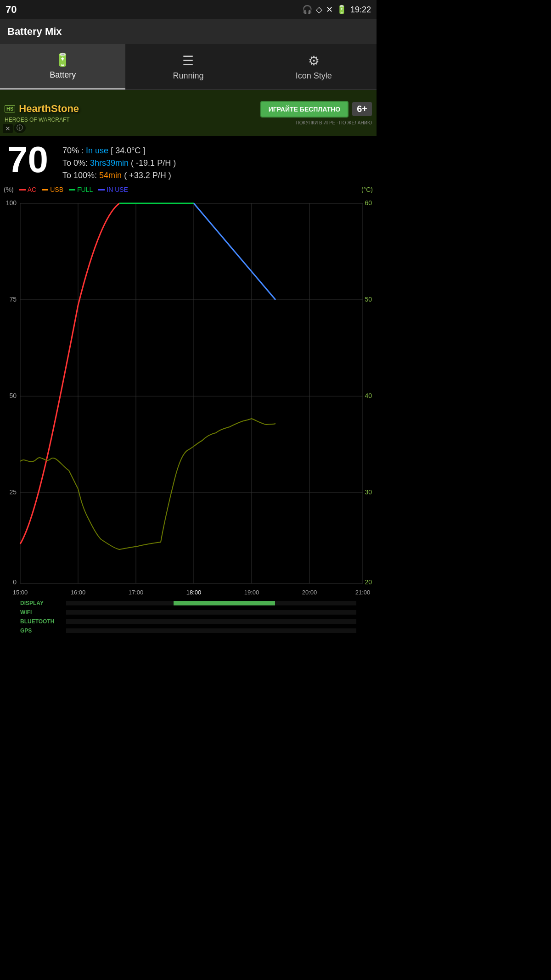  I want to click on legend-in-use-dot, so click(101, 190).